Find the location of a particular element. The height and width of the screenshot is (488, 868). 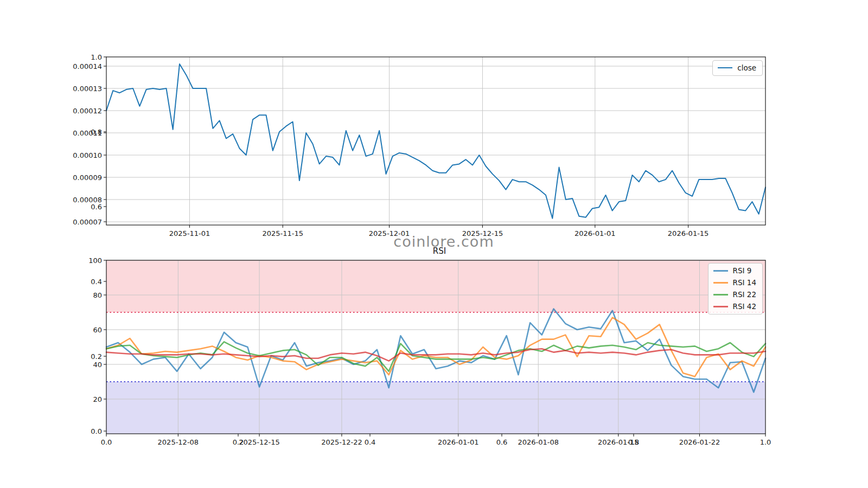

overlay-x-tick-label: 0.8 is located at coordinates (634, 442).